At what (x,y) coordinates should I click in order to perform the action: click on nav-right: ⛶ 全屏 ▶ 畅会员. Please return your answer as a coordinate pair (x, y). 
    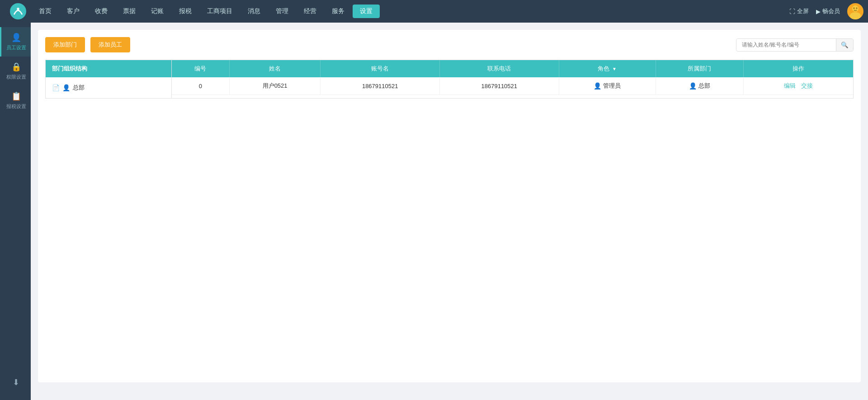
    Looking at the image, I should click on (826, 11).